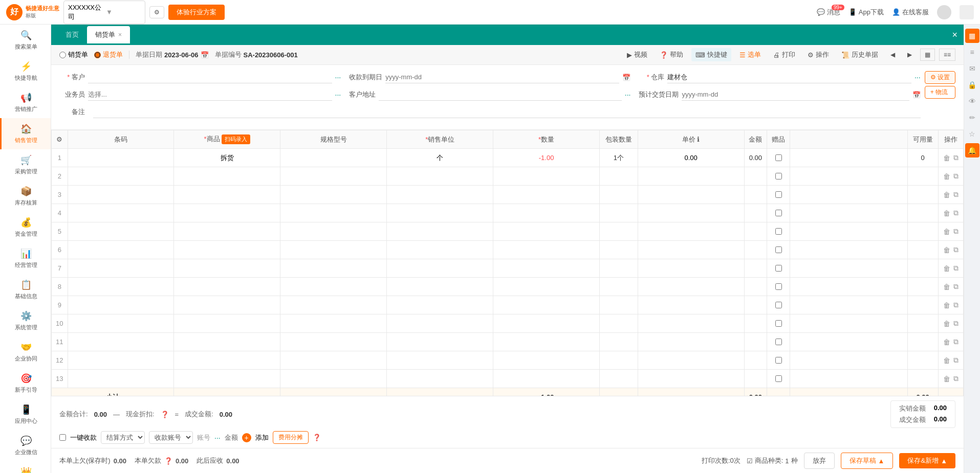 This screenshot has width=980, height=473. Describe the element at coordinates (171, 438) in the screenshot. I see `account-select: 收款账号` at that location.